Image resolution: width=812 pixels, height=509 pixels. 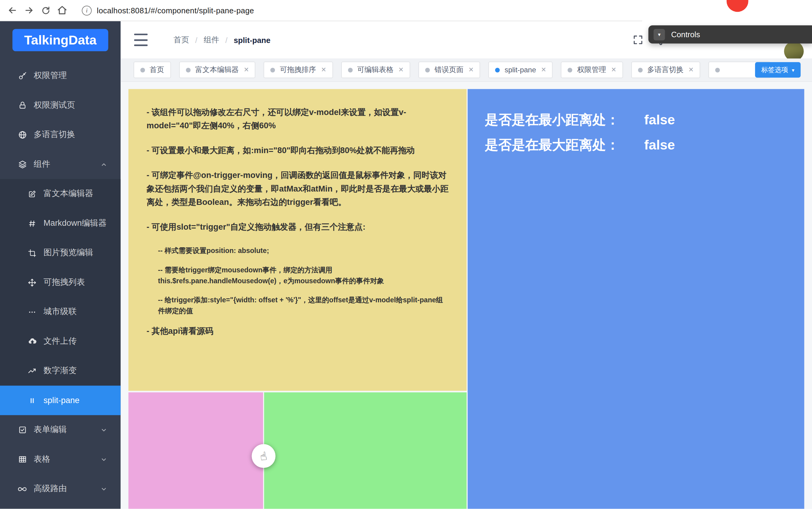 What do you see at coordinates (61, 341) in the screenshot?
I see `sidebar-item-file-upload: 文件上传` at bounding box center [61, 341].